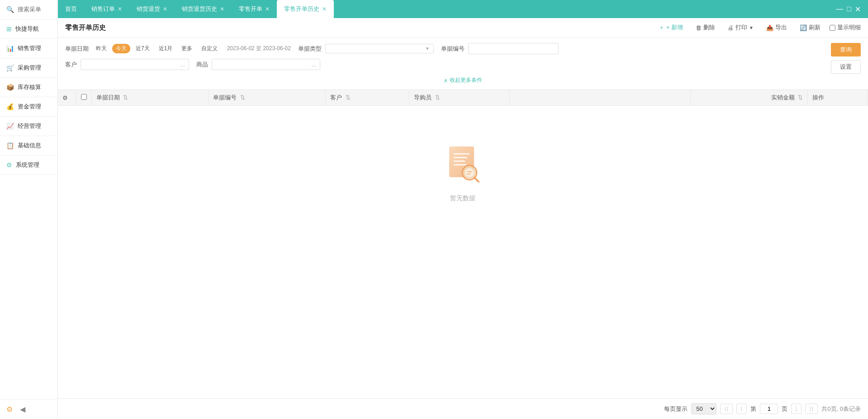 Image resolution: width=868 pixels, height=419 pixels. What do you see at coordinates (463, 64) in the screenshot?
I see `filter-area: 单据日期 昨天 今天 近7天 近1月 更多 自定义 2023-06-02 至 2…` at bounding box center [463, 64].